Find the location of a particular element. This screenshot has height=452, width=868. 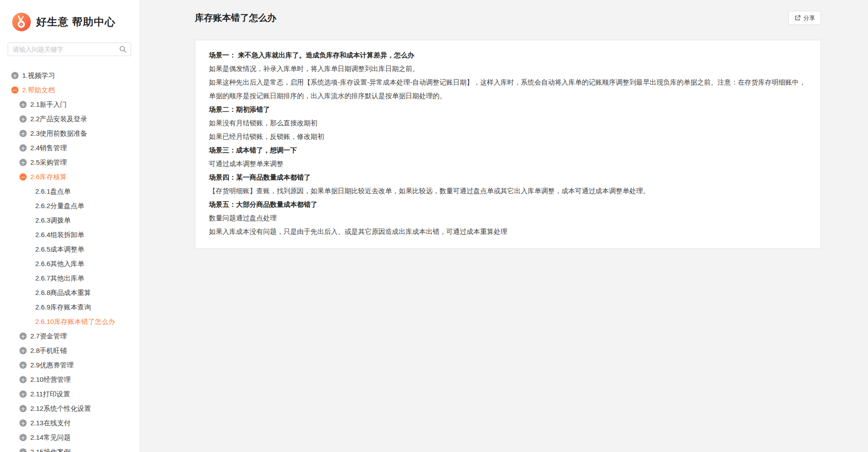

sidebar-item: 2.6.10库存账本错了怎么办 is located at coordinates (70, 322).